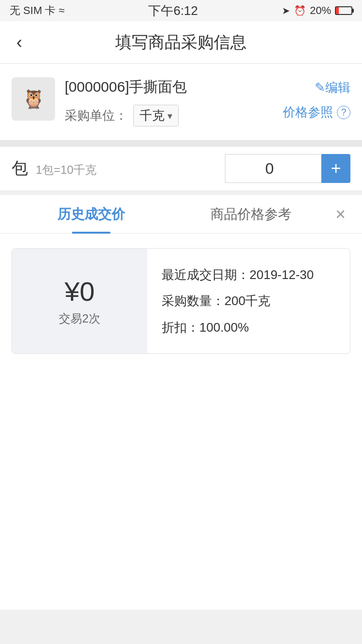  Describe the element at coordinates (251, 214) in the screenshot. I see `tab-product-price-ref-label: 商品价格参考` at that location.